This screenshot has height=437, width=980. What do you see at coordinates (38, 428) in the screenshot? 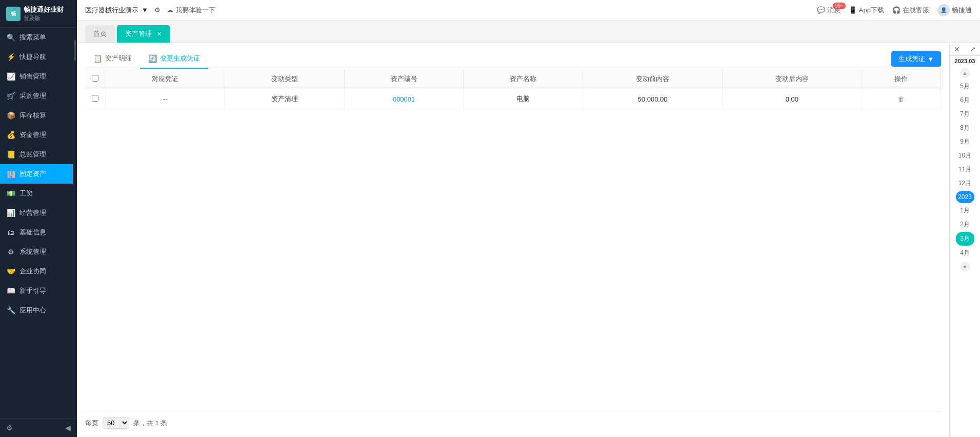
I see `sidebar-bottom: ⚙ ◀` at bounding box center [38, 428].